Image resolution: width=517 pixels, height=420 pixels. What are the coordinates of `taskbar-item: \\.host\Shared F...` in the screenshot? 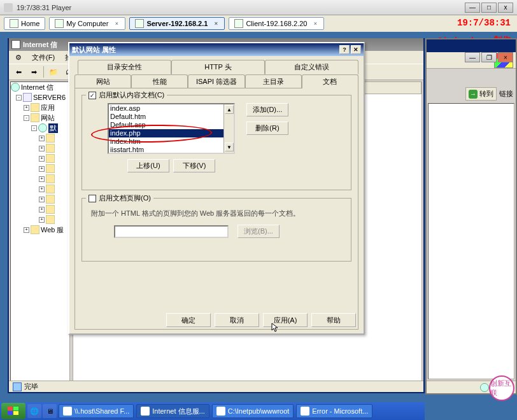 It's located at (96, 411).